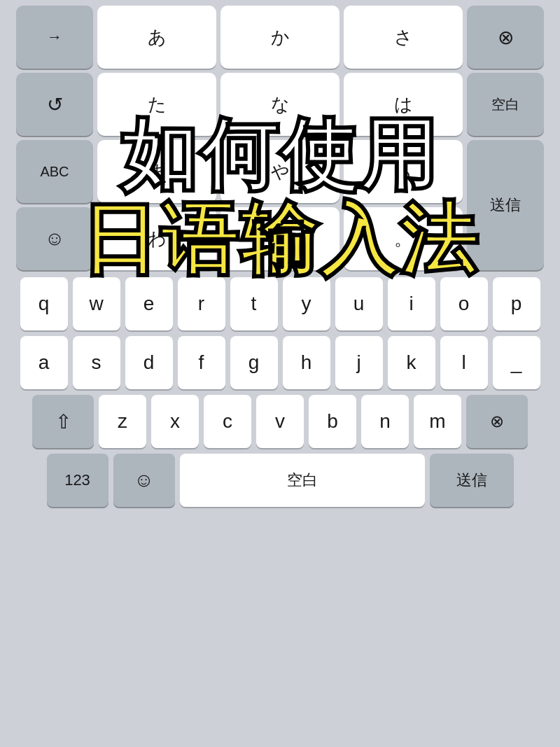 The image size is (560, 747). Describe the element at coordinates (254, 363) in the screenshot. I see `key-g: g` at that location.